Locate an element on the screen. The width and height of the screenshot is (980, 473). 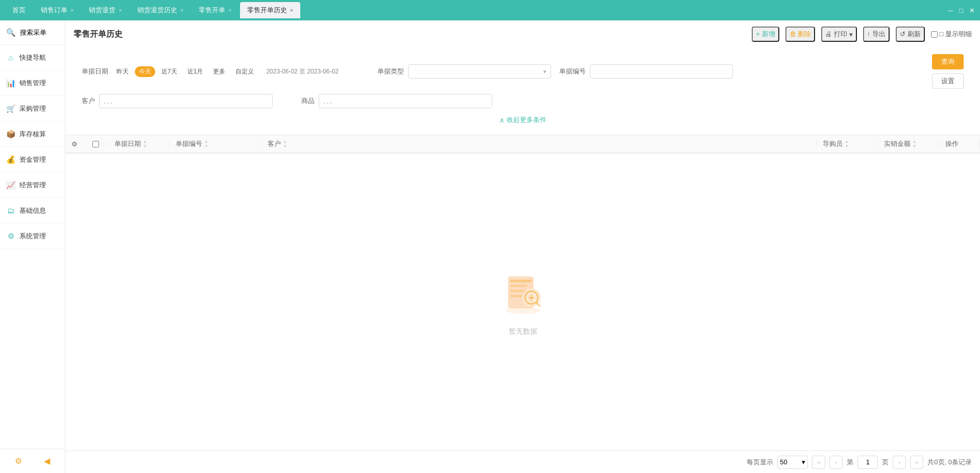
tab-retail-open-history-label: 零售开单历史 is located at coordinates (267, 10).